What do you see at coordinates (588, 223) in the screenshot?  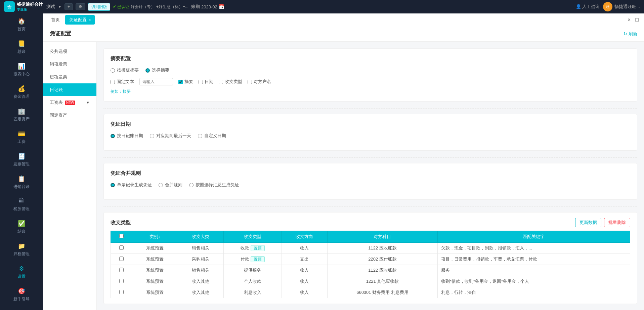 I see `update-data-button: 更新数据` at bounding box center [588, 223].